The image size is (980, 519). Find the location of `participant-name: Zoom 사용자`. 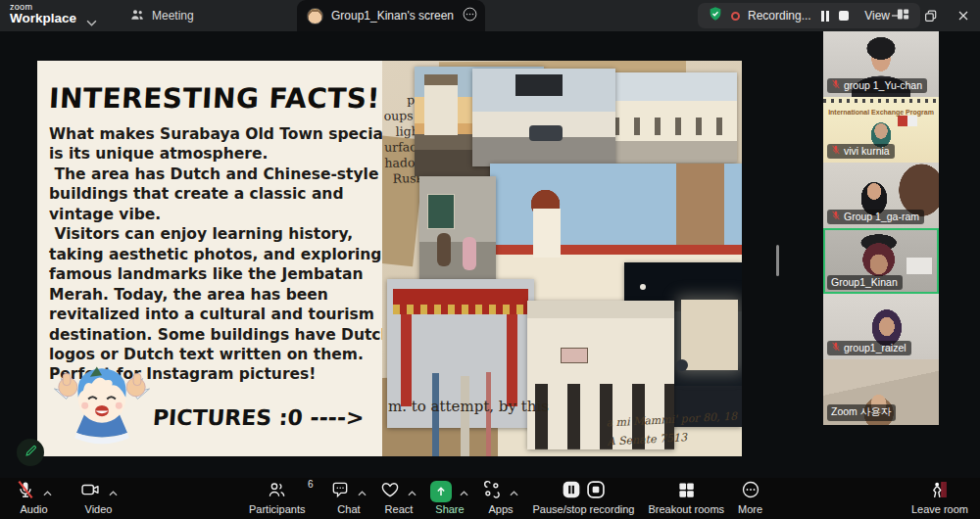

participant-name: Zoom 사용자 is located at coordinates (860, 412).